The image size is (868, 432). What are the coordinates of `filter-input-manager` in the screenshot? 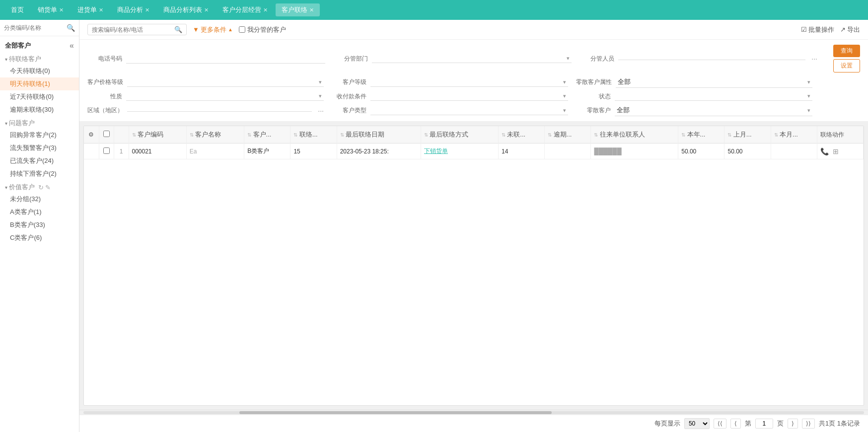 It's located at (712, 59).